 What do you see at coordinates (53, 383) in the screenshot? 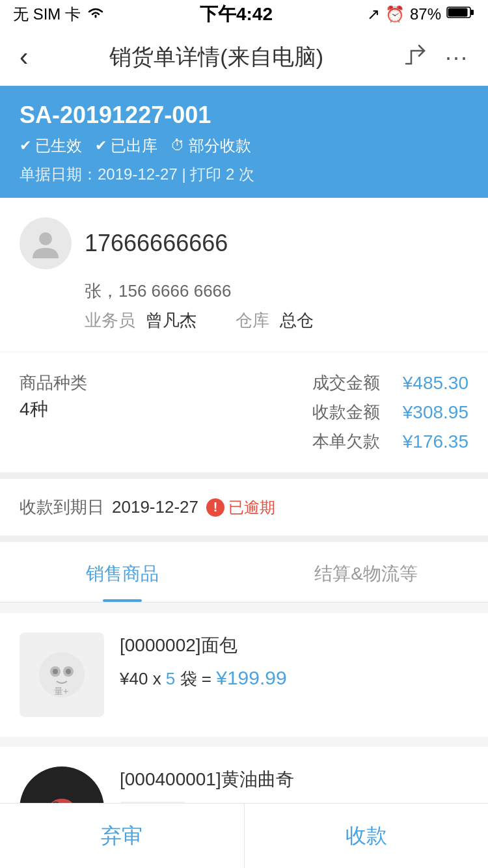
I see `product-type-label: 商品种类` at bounding box center [53, 383].